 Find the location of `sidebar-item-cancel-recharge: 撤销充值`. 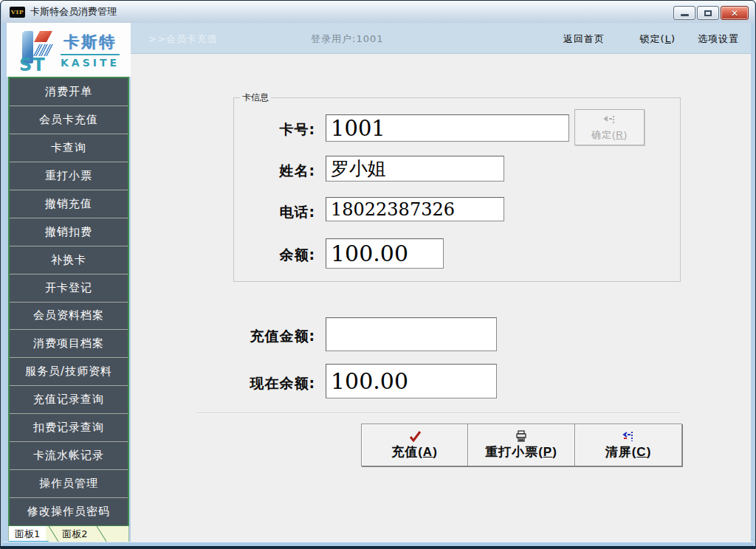

sidebar-item-cancel-recharge: 撤销充值 is located at coordinates (69, 204).